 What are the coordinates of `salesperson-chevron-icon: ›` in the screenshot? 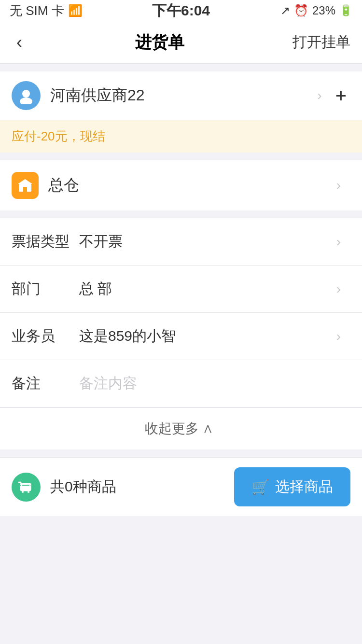 It's located at (339, 336).